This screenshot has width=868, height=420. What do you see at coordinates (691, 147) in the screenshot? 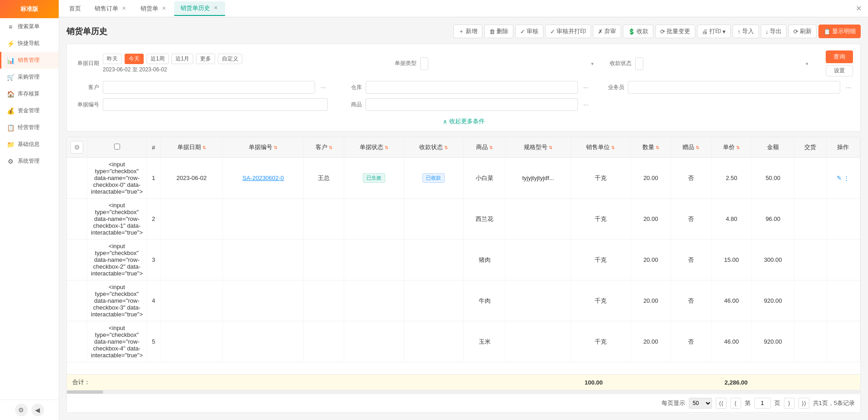
I see `gift-sort-btn: 赠品 ⇅` at bounding box center [691, 147].